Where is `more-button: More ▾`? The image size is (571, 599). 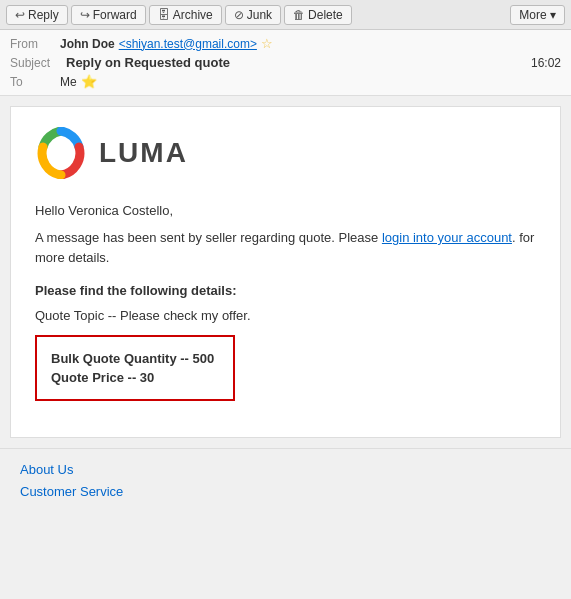
more-button: More ▾ is located at coordinates (538, 15).